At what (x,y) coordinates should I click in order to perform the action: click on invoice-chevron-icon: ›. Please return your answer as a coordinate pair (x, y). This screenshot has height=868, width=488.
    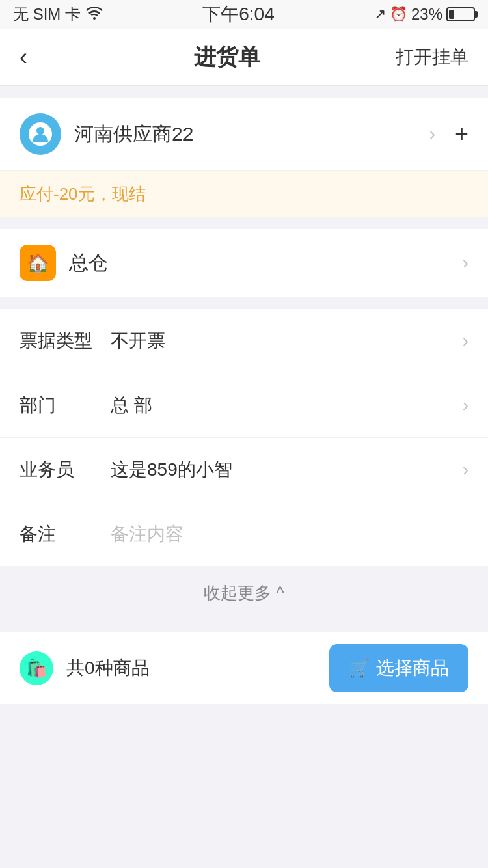
    Looking at the image, I should click on (466, 341).